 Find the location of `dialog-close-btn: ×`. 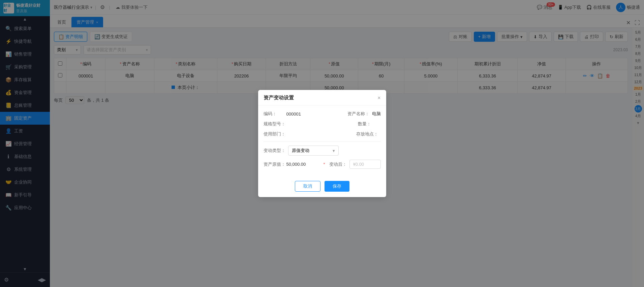

dialog-close-btn: × is located at coordinates (379, 98).